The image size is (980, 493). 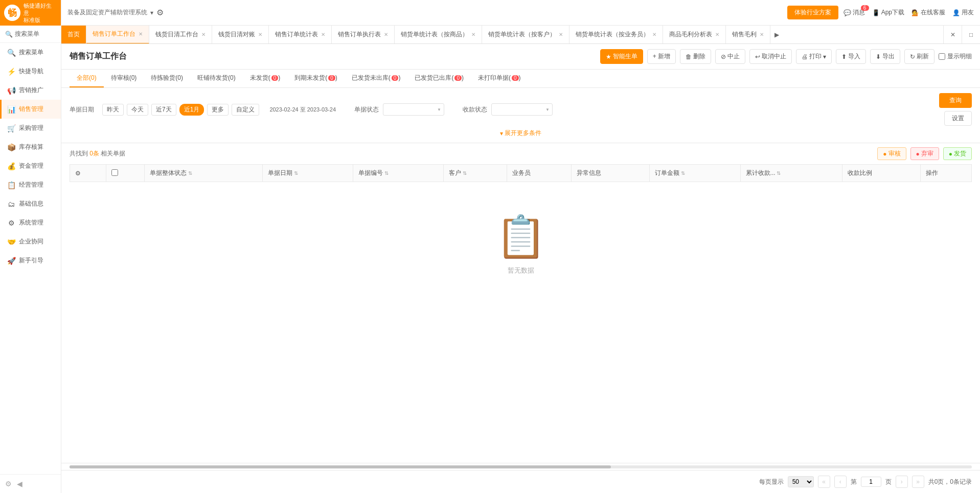 What do you see at coordinates (717, 35) in the screenshot?
I see `tab-close-gross_profit: ✕` at bounding box center [717, 35].